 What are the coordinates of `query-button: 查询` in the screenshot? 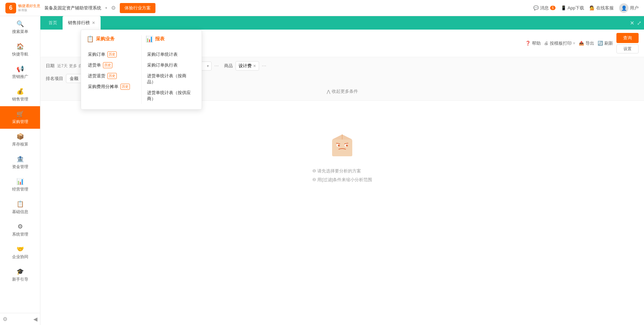 It's located at (628, 38).